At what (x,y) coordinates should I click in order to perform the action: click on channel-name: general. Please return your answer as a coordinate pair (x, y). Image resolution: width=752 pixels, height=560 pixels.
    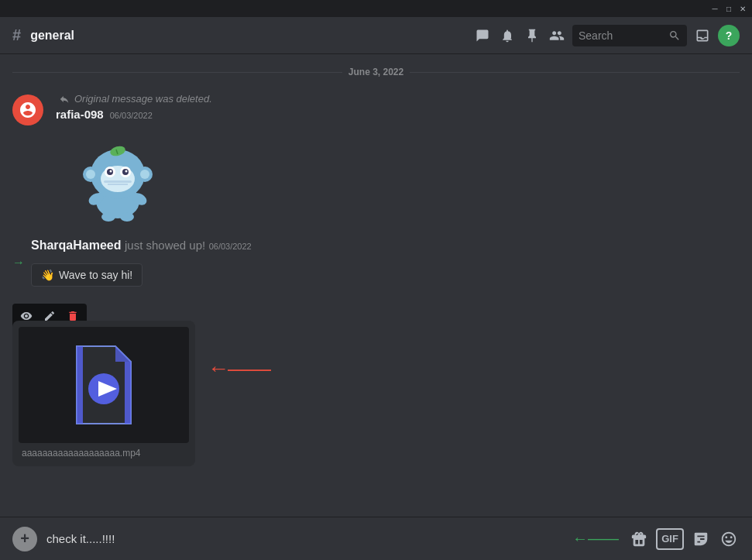
    Looking at the image, I should click on (53, 36).